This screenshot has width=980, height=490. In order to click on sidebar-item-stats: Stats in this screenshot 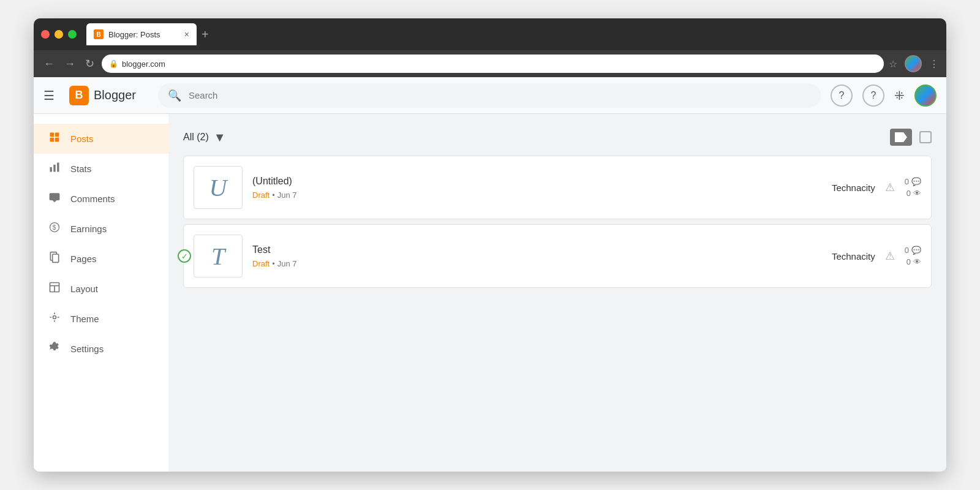, I will do `click(101, 169)`.